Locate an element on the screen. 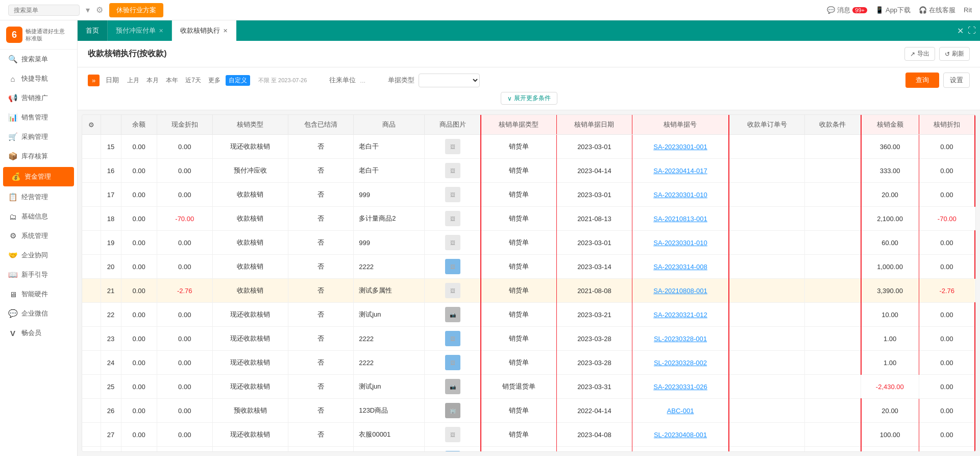 The image size is (980, 456). from-unit-dots: ... is located at coordinates (362, 81).